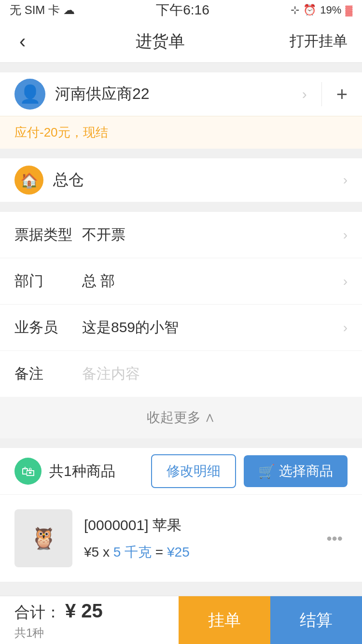  Describe the element at coordinates (197, 539) in the screenshot. I see `product-info: [0000001] 苹果 ¥5 x 5 千克 = ¥25` at that location.